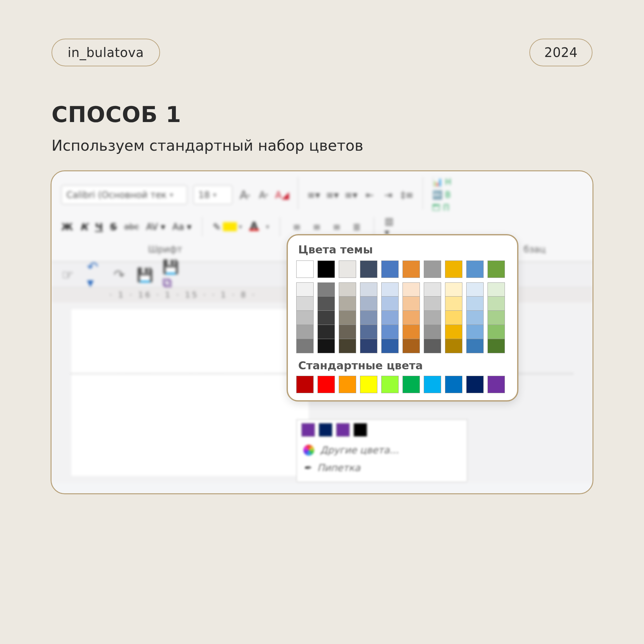 This screenshot has width=644, height=644. I want to click on font-color-button: A, so click(254, 227).